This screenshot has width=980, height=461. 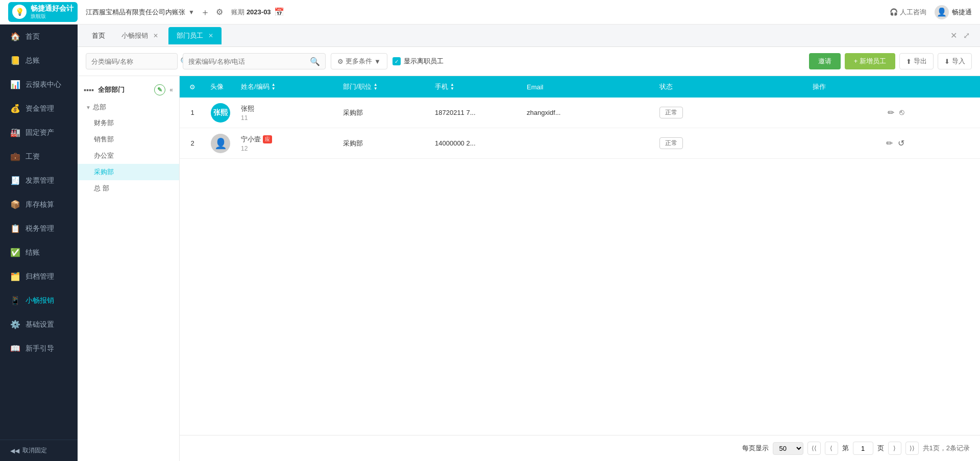 I want to click on all-departments-label: 全部部门, so click(x=111, y=90).